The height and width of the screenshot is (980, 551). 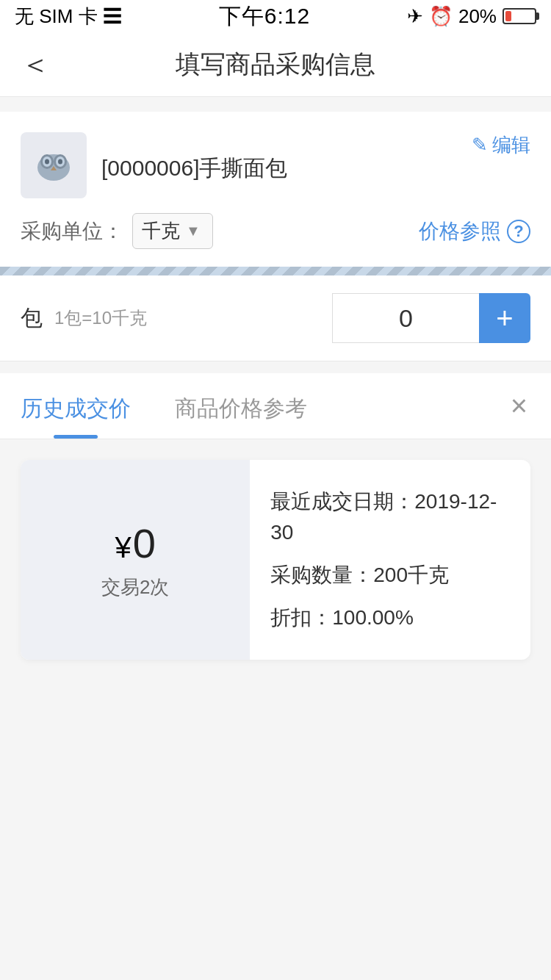 I want to click on price-summary: ¥ 0 交易2次, so click(x=135, y=560).